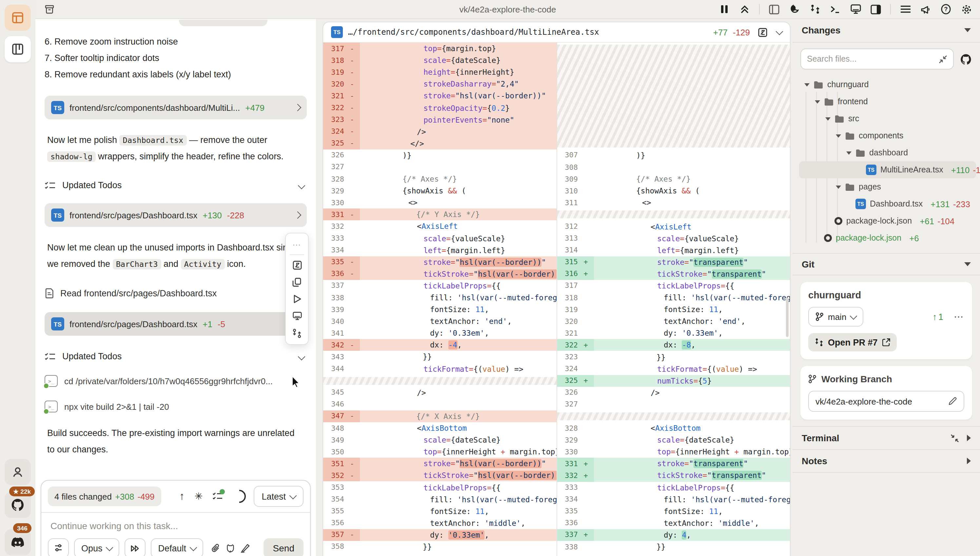 This screenshot has width=980, height=556. What do you see at coordinates (176, 381) in the screenshot?
I see `terminal-command-row: >_cd /private/var/folders/10/h7w0q46556g…` at bounding box center [176, 381].